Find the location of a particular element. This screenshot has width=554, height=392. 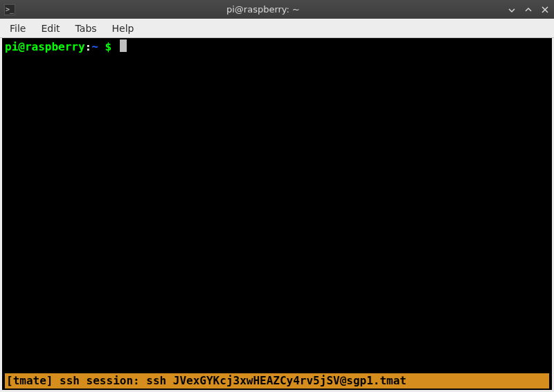

close-button is located at coordinates (545, 10).